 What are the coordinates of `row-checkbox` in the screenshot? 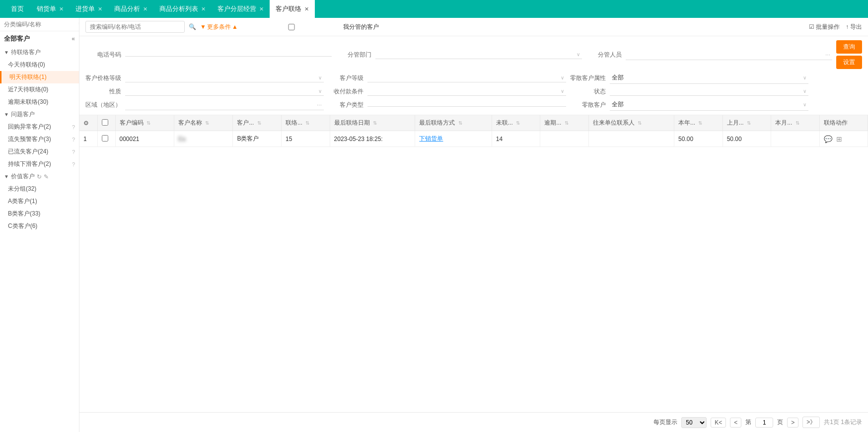 It's located at (106, 139).